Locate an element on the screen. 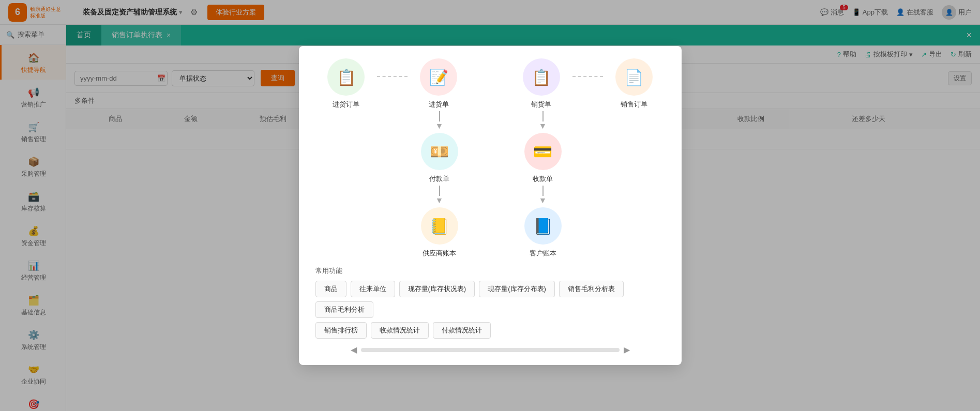 The image size is (980, 411). func-btn-sales-gross: 销售毛利分析表 is located at coordinates (592, 289).